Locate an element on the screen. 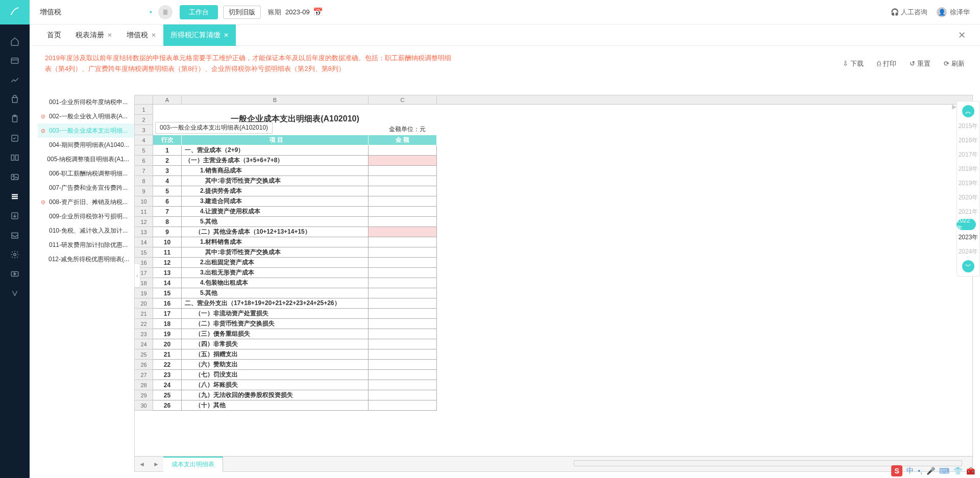  sheet-tab-active: 成本支出明细表 is located at coordinates (193, 464).